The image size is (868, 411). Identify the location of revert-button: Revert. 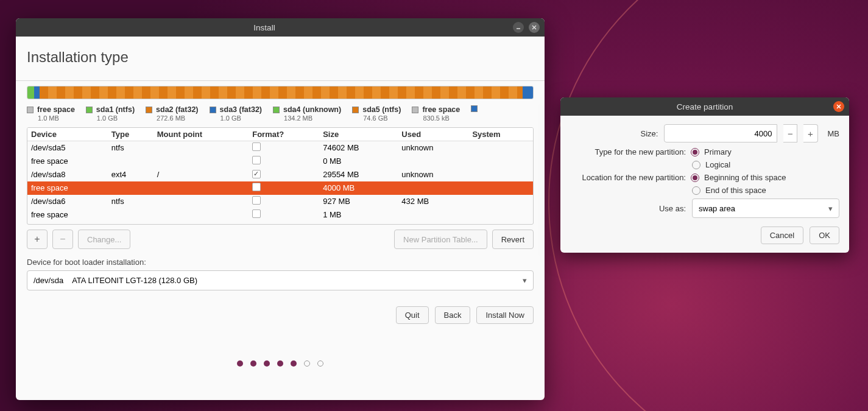
(513, 239).